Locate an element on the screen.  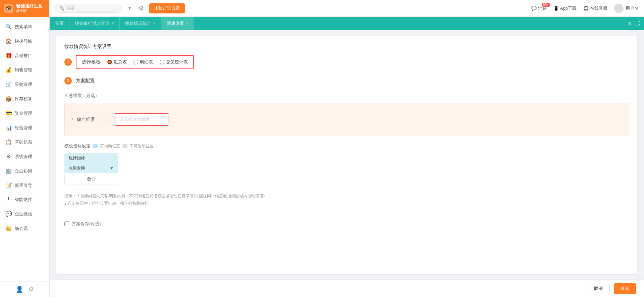
save-row: 方案保存(可选) is located at coordinates (347, 224).